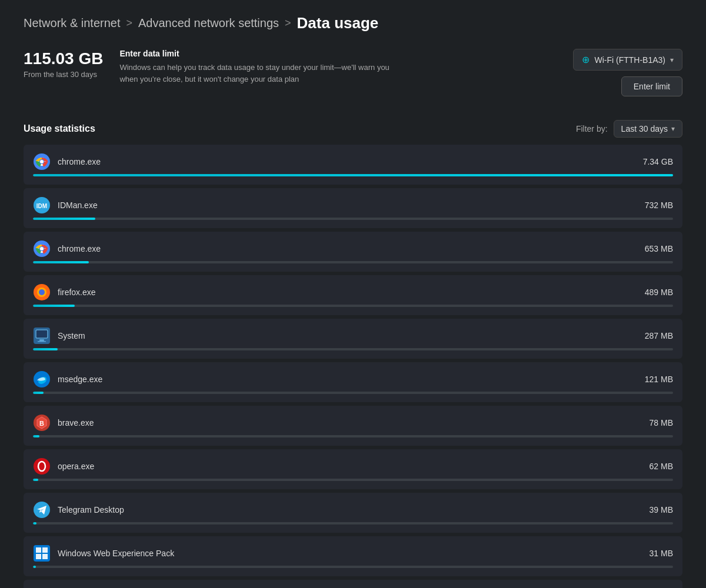  I want to click on limit-desc: Windows can help you track data usage to…, so click(255, 73).